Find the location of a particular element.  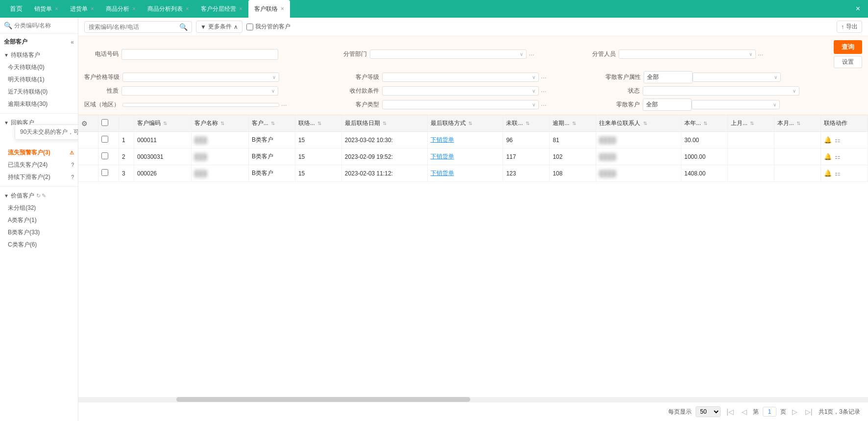

action-bell-0: 🔔 is located at coordinates (828, 140).